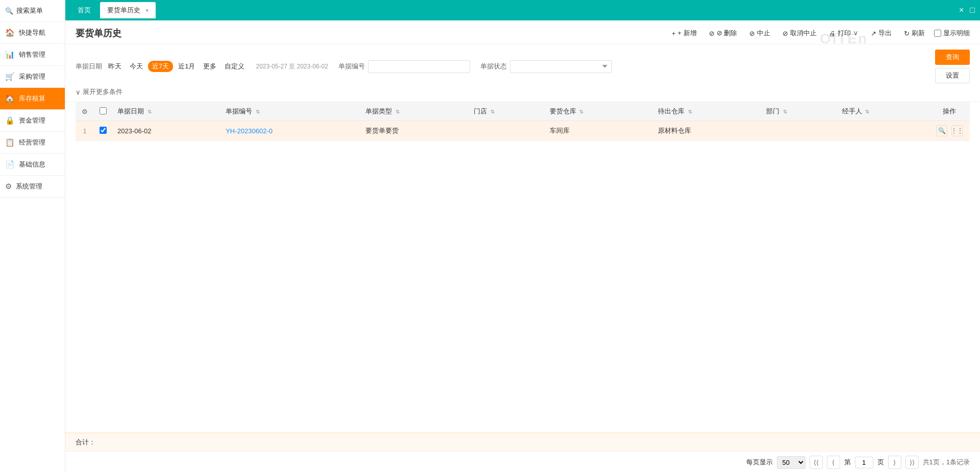 Image resolution: width=980 pixels, height=473 pixels. What do you see at coordinates (523, 131) in the screenshot?
I see `table-row: 1 2023-06-02 YH-20230602-0 要货单要货 车间库 原材料…` at bounding box center [523, 131].